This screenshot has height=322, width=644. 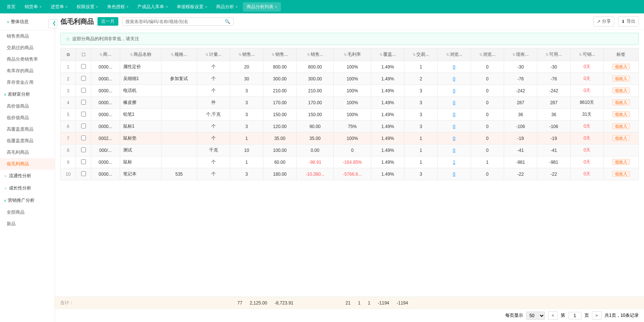 I want to click on col-sales-amt: ⇅销售..., so click(x=280, y=55).